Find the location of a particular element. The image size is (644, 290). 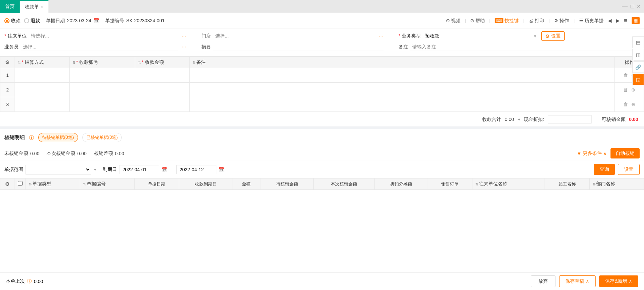

store-input is located at coordinates (294, 36).